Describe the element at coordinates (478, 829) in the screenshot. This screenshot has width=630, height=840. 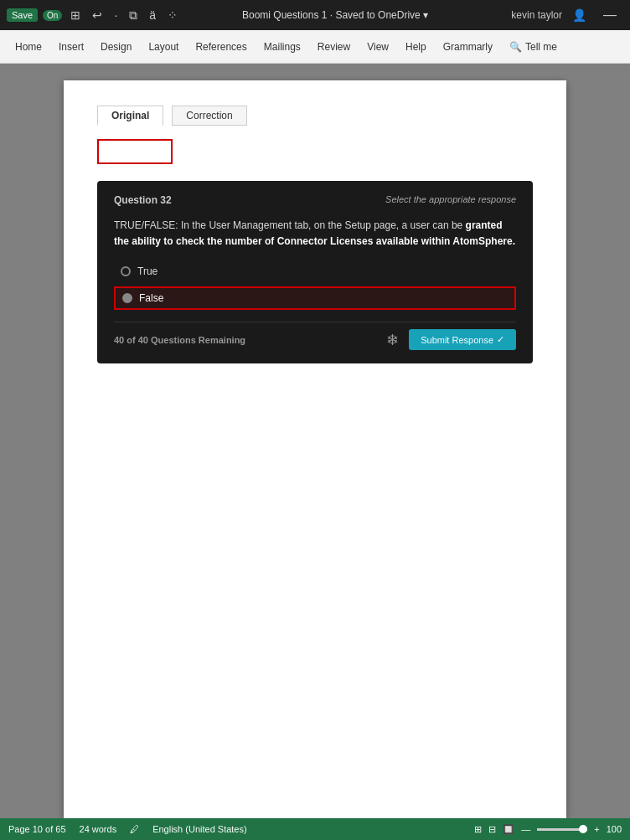
I see `status-icon-1: ⊞` at that location.